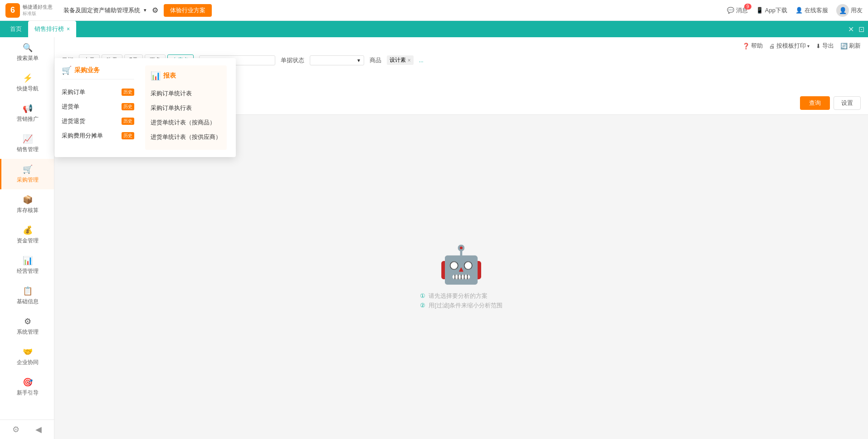 Image resolution: width=868 pixels, height=439 pixels. What do you see at coordinates (28, 382) in the screenshot?
I see `guide-icon: 🎯` at bounding box center [28, 382].